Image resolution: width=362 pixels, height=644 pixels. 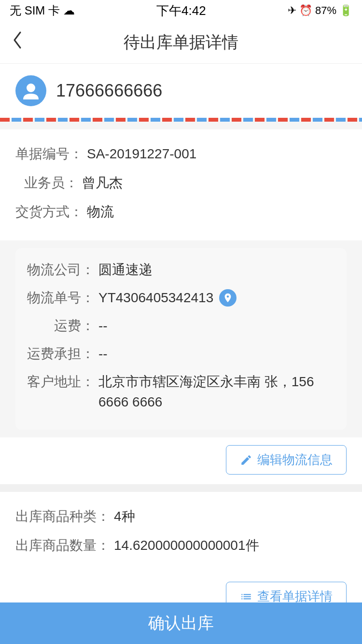 I want to click on confirm-button: 确认出库, so click(x=181, y=623).